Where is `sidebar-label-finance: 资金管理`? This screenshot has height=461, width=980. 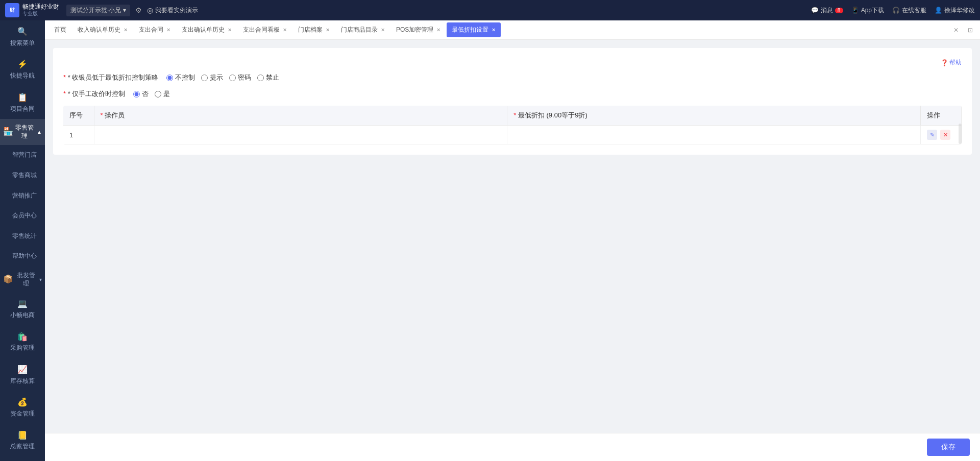 sidebar-label-finance: 资金管理 is located at coordinates (22, 414).